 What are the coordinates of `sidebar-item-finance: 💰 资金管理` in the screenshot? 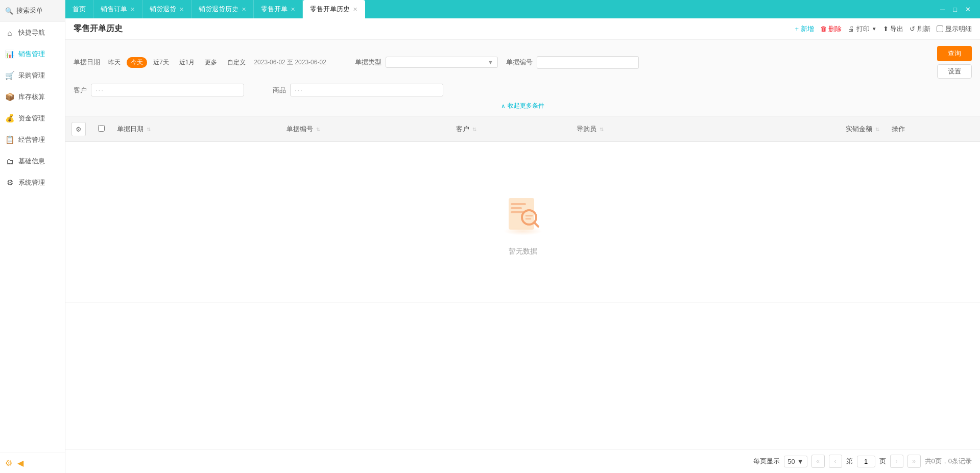 It's located at (33, 118).